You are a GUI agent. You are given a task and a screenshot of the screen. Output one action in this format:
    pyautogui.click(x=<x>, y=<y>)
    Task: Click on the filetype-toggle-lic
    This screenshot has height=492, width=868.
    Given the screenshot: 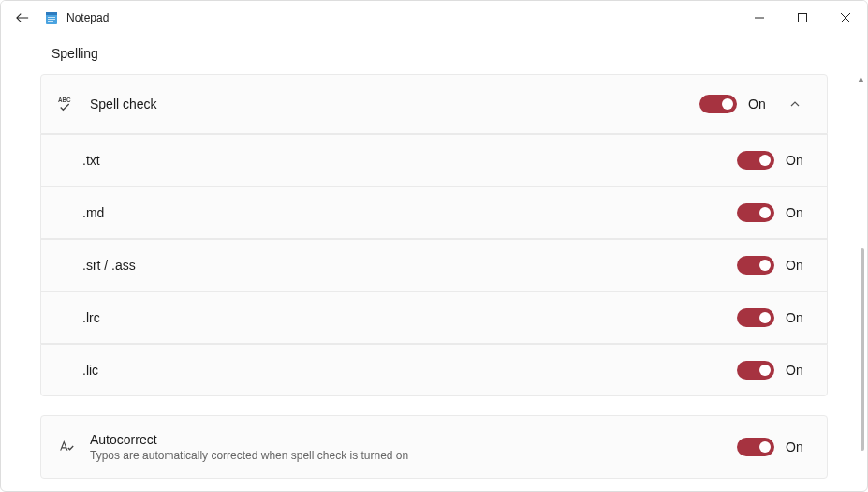 What is the action you would take?
    pyautogui.click(x=756, y=370)
    